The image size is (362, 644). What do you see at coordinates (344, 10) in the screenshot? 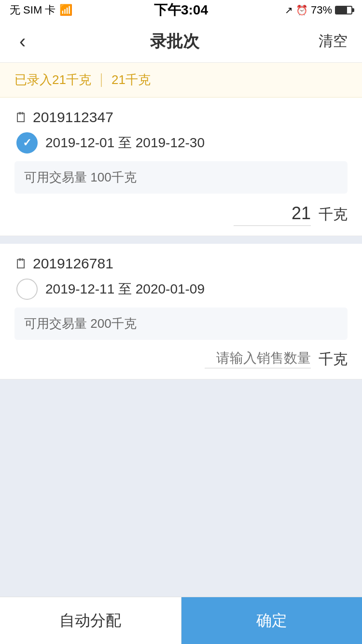
I see `battery-icon` at bounding box center [344, 10].